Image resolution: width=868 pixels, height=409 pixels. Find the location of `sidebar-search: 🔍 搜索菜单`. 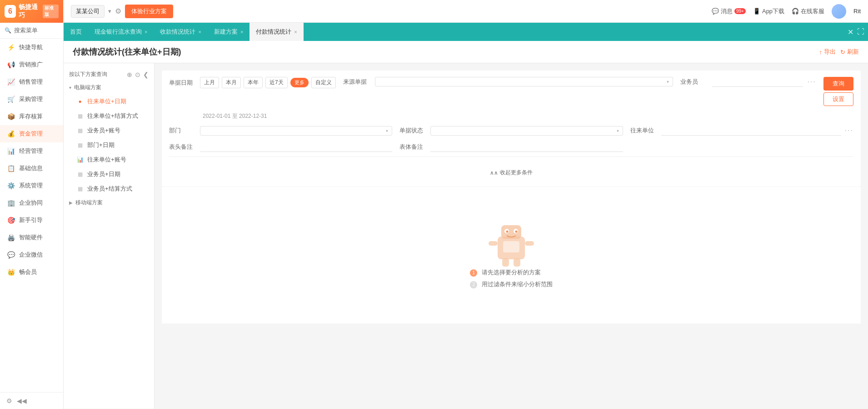

sidebar-search: 🔍 搜索菜单 is located at coordinates (32, 31).